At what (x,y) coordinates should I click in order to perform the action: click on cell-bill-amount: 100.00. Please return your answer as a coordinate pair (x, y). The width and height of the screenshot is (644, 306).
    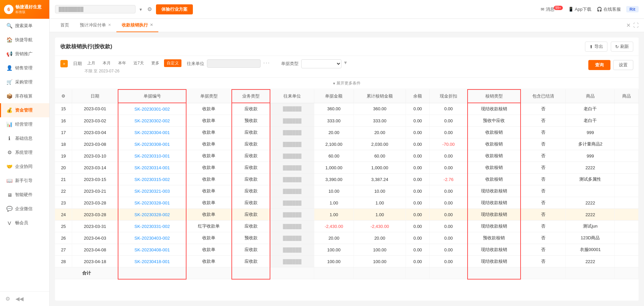
    Looking at the image, I should click on (334, 261).